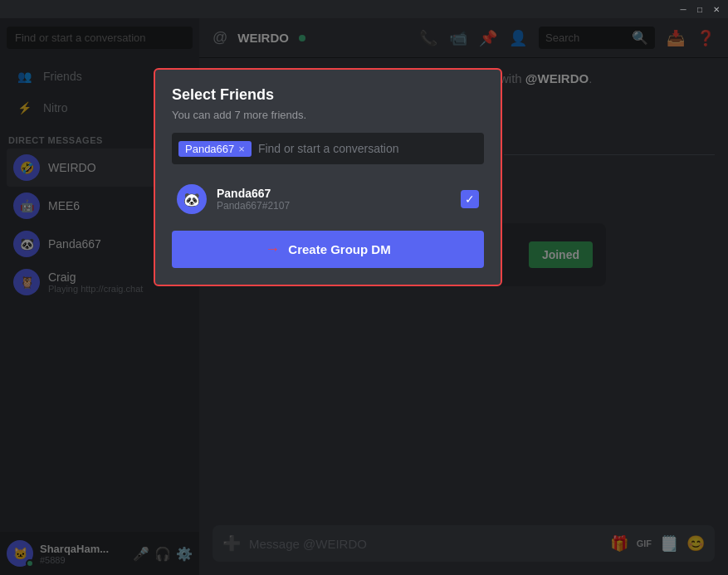  What do you see at coordinates (683, 9) in the screenshot?
I see `minimize-button: ─` at bounding box center [683, 9].